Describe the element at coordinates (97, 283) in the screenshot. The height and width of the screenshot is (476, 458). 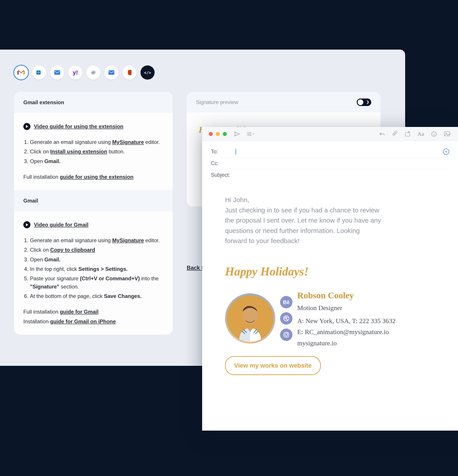
I see `step-item: Paste your signature (Ctrl+V or Command+…` at that location.